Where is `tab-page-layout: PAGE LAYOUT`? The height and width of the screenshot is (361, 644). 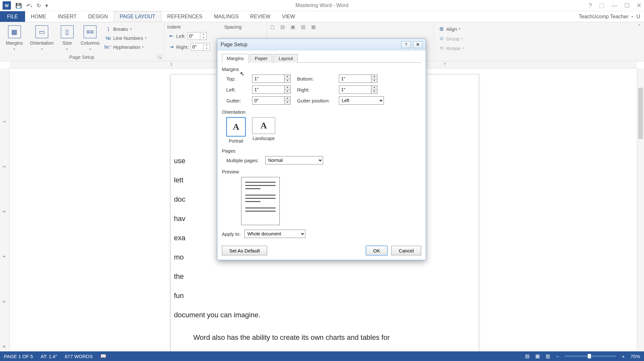 tab-page-layout: PAGE LAYOUT is located at coordinates (138, 17).